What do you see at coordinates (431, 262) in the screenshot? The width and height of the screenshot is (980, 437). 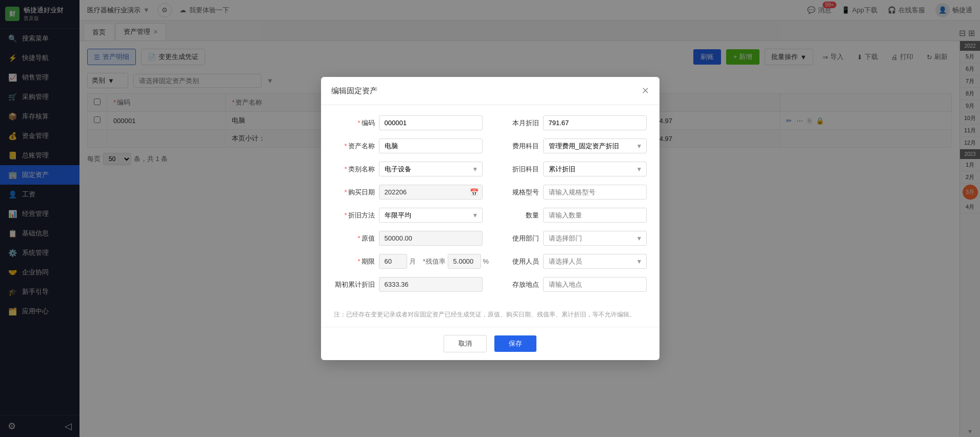 I see `period-group: 月 *残值率 %` at bounding box center [431, 262].